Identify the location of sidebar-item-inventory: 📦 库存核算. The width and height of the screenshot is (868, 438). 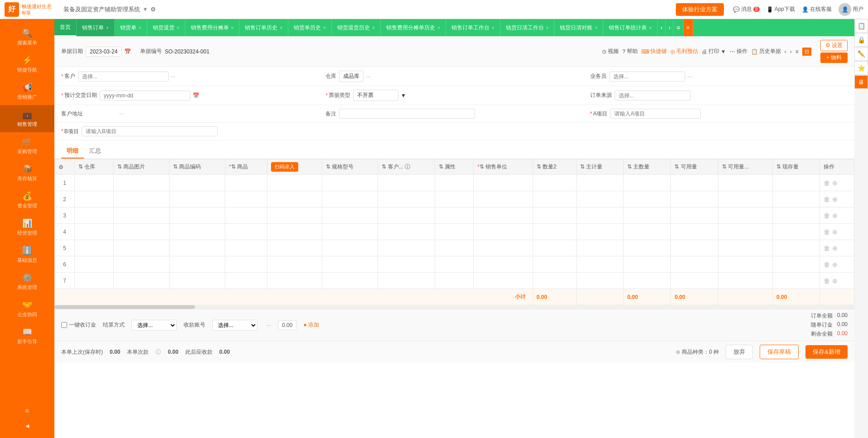
(27, 173).